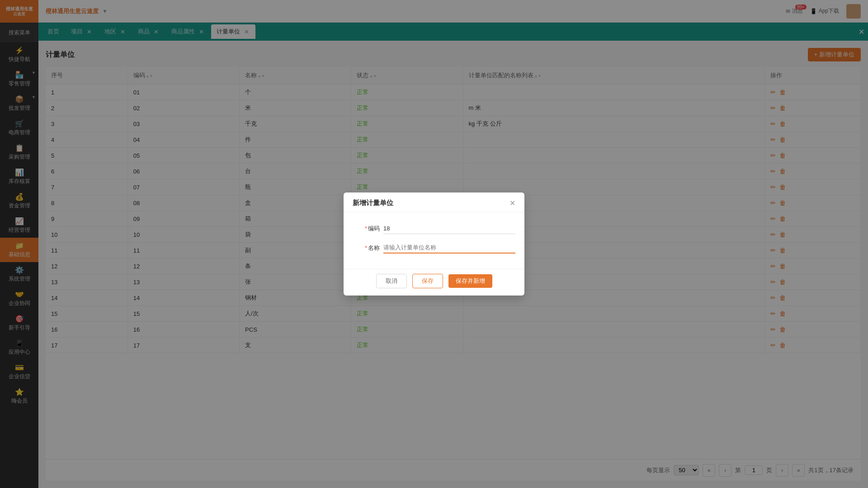  What do you see at coordinates (366, 248) in the screenshot?
I see `name-label: *名称` at bounding box center [366, 248].